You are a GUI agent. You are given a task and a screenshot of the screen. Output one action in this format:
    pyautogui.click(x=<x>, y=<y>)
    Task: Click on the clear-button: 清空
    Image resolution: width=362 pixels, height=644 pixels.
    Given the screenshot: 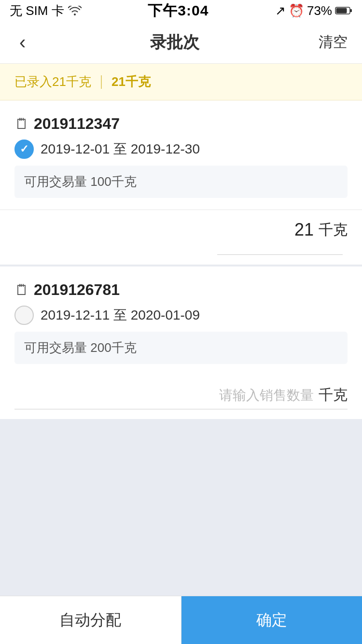 What is the action you would take?
    pyautogui.click(x=333, y=42)
    